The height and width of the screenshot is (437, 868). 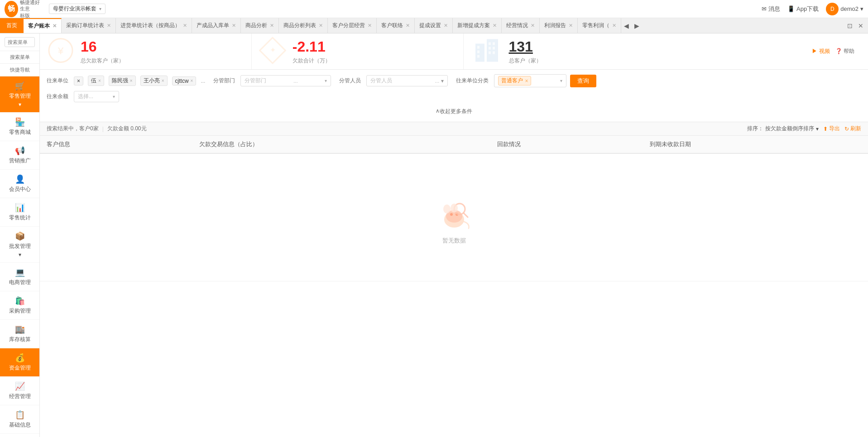 What do you see at coordinates (154, 81) in the screenshot?
I see `filter-tag-wang: 王小亮 ×` at bounding box center [154, 81].